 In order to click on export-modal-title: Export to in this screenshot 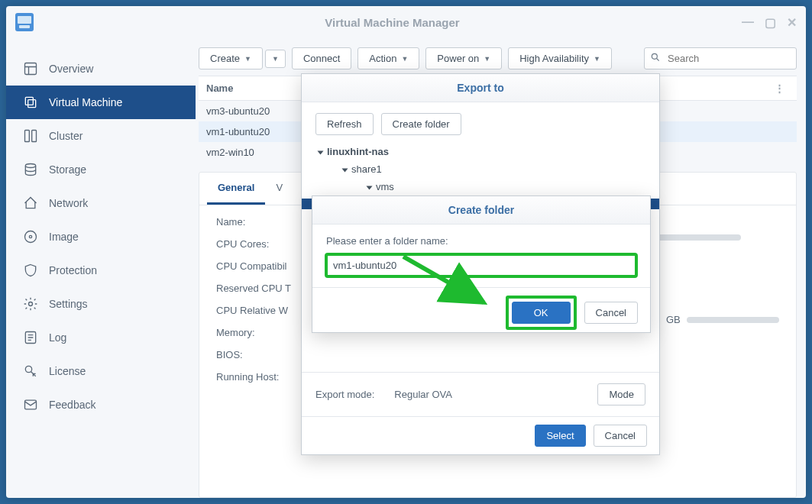, I will do `click(480, 89)`.